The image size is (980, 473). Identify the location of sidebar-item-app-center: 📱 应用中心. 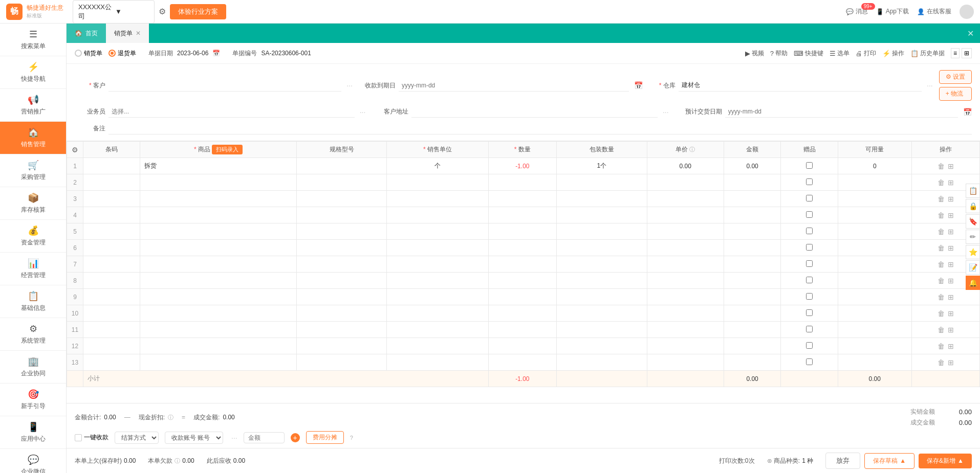
(33, 433).